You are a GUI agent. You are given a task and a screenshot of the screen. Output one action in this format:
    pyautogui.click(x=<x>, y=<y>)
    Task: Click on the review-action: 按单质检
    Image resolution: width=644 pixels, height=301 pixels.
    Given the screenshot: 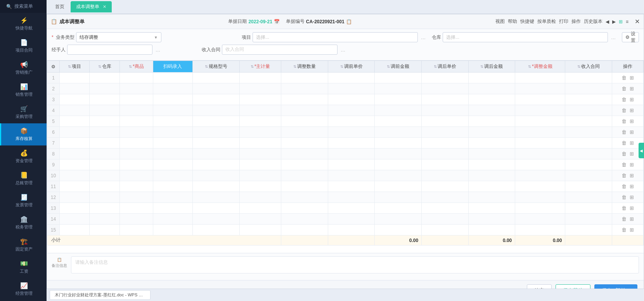 What is the action you would take?
    pyautogui.click(x=547, y=22)
    